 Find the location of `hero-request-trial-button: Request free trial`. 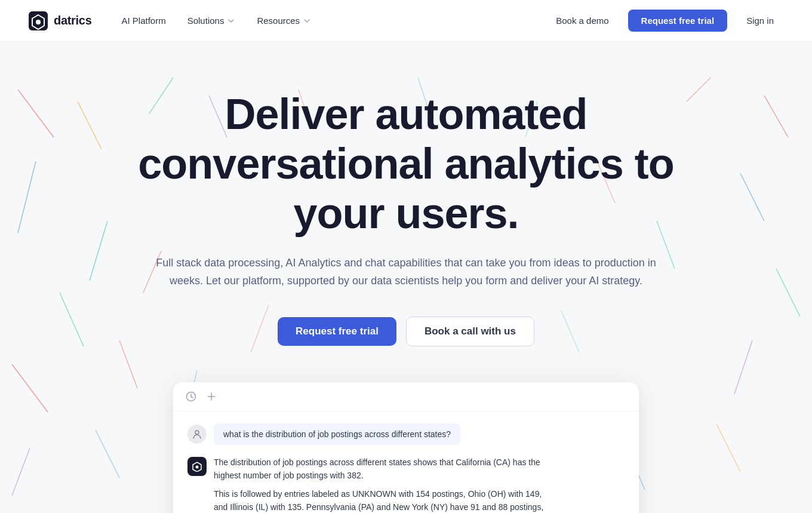

hero-request-trial-button: Request free trial is located at coordinates (337, 331).